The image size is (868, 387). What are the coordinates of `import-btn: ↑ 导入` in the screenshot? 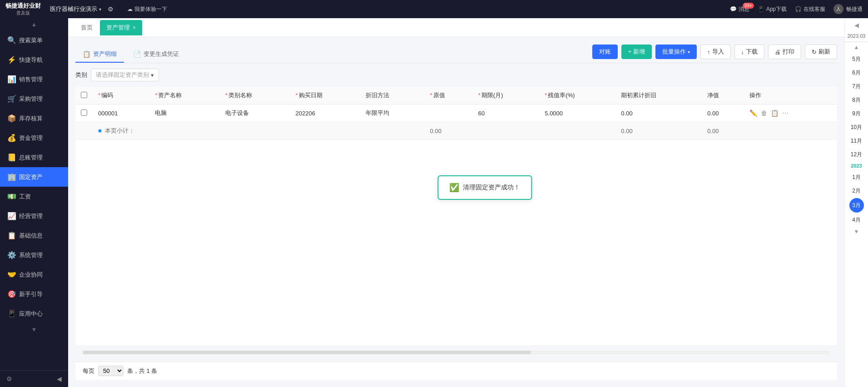 It's located at (716, 52).